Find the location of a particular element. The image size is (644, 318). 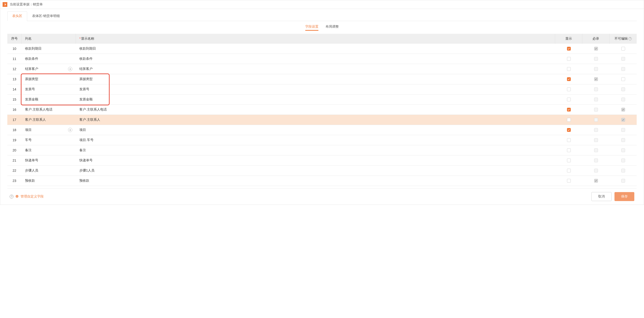

table-row: 17客户.主联系人客户.主联系人 is located at coordinates (322, 120).